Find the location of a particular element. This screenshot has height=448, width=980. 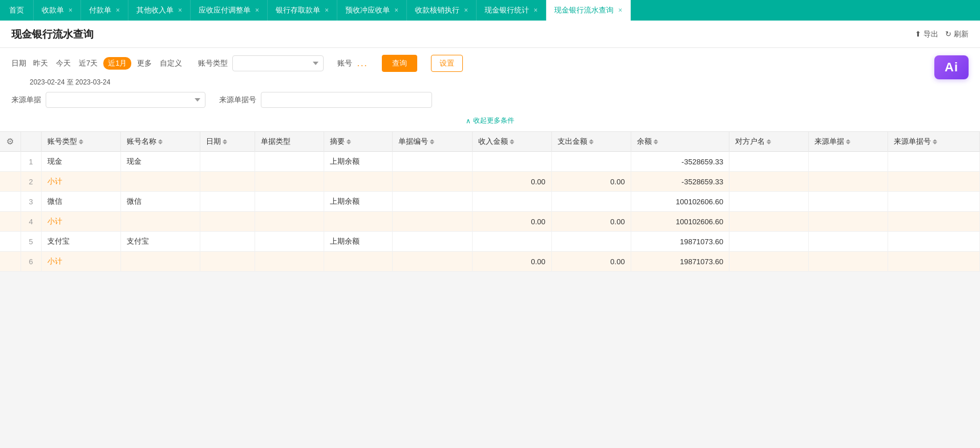

col-counterparty: 对方户名 is located at coordinates (769, 142).